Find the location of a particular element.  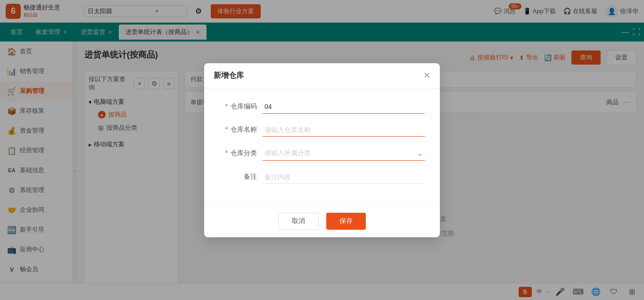

warehouse-code-input is located at coordinates (344, 107).